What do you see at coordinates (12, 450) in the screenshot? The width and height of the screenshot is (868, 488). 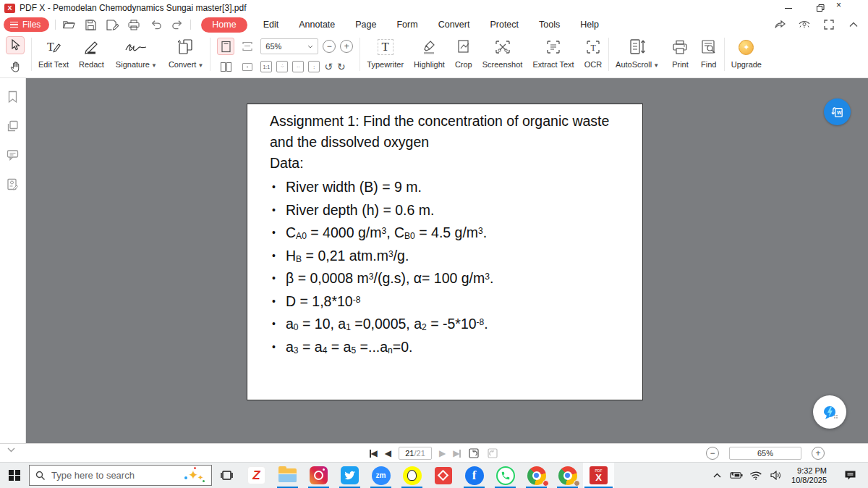 I see `collapse-panel-chevron-icon` at bounding box center [12, 450].